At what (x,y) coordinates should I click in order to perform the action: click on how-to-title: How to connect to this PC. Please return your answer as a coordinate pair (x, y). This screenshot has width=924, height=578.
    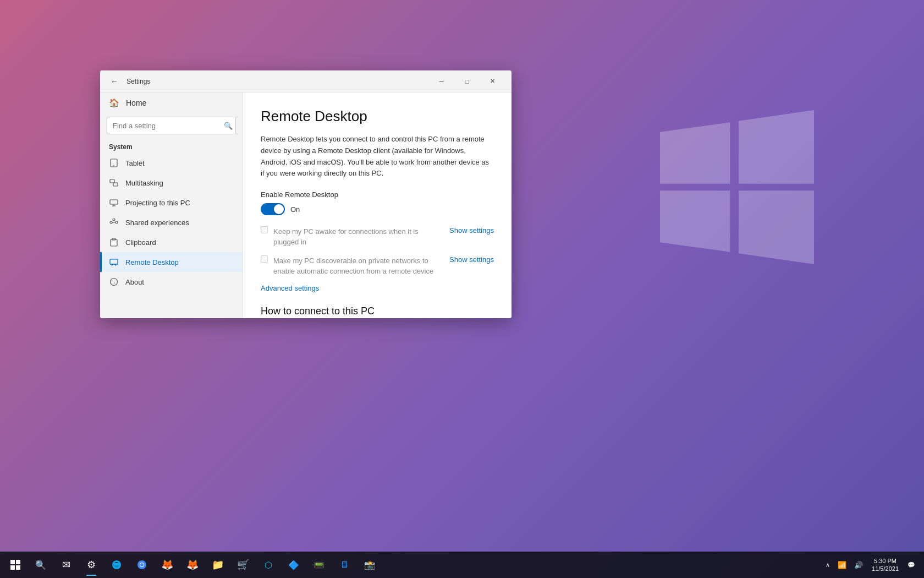
    Looking at the image, I should click on (377, 312).